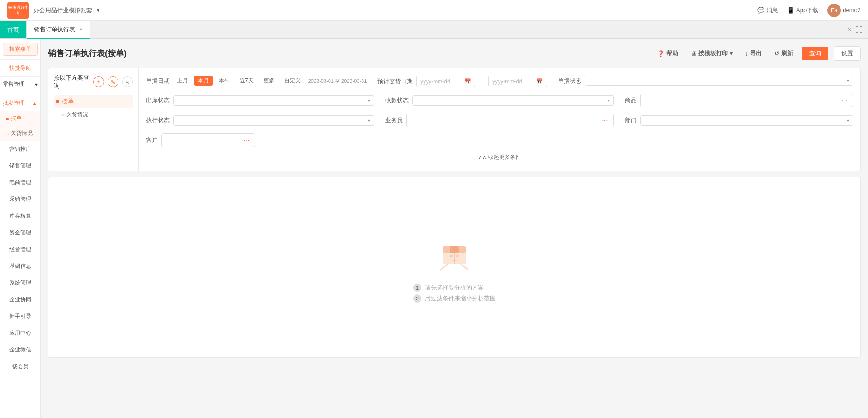  Describe the element at coordinates (505, 120) in the screenshot. I see `salesman-input` at that location.